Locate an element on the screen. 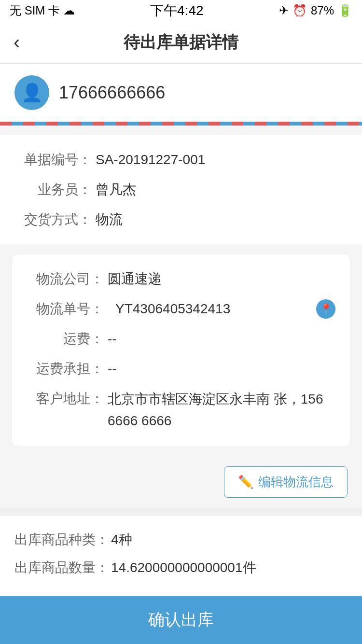 Image resolution: width=362 pixels, height=644 pixels. sim-status: 无 SIM 卡 ☁ is located at coordinates (42, 11).